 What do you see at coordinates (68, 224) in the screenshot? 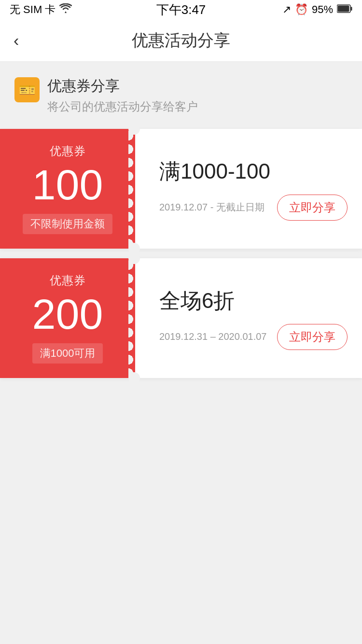
I see `coupon-condition-1: 不限制使用金额` at bounding box center [68, 224].